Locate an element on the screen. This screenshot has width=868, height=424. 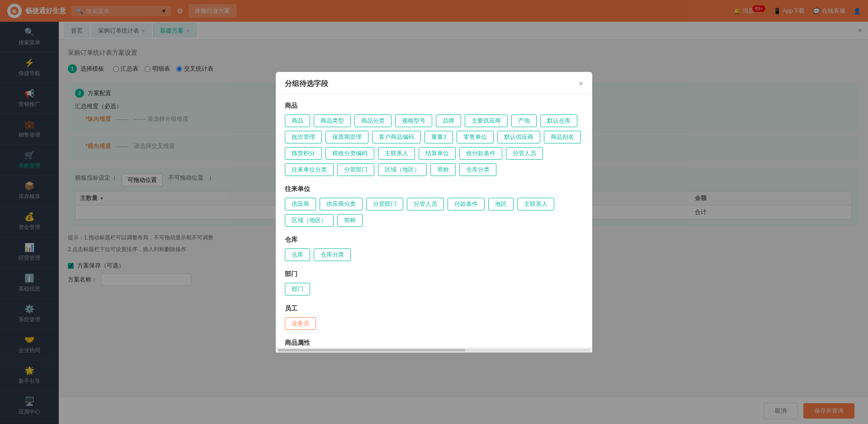
field-brand: 品牌 is located at coordinates (448, 121).